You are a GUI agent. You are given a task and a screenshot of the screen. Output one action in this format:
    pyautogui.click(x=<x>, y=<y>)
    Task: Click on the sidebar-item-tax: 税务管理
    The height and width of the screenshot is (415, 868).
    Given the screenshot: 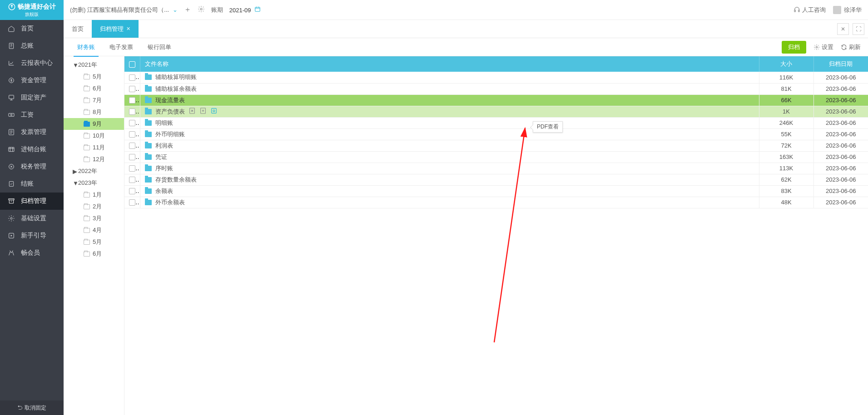 What is the action you would take?
    pyautogui.click(x=32, y=167)
    